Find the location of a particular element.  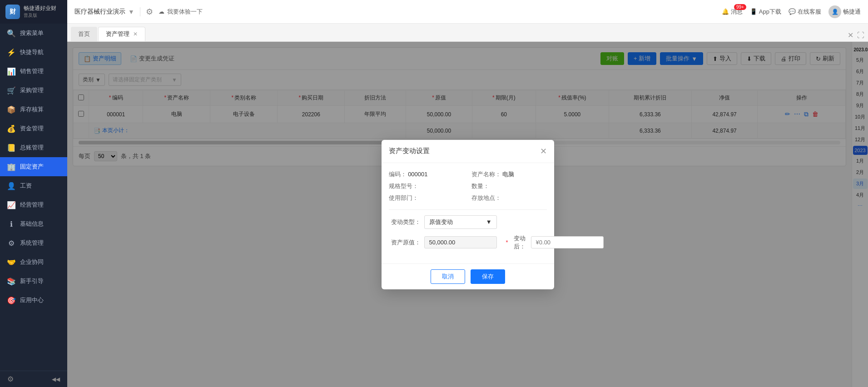

topbar-divider is located at coordinates (140, 12).